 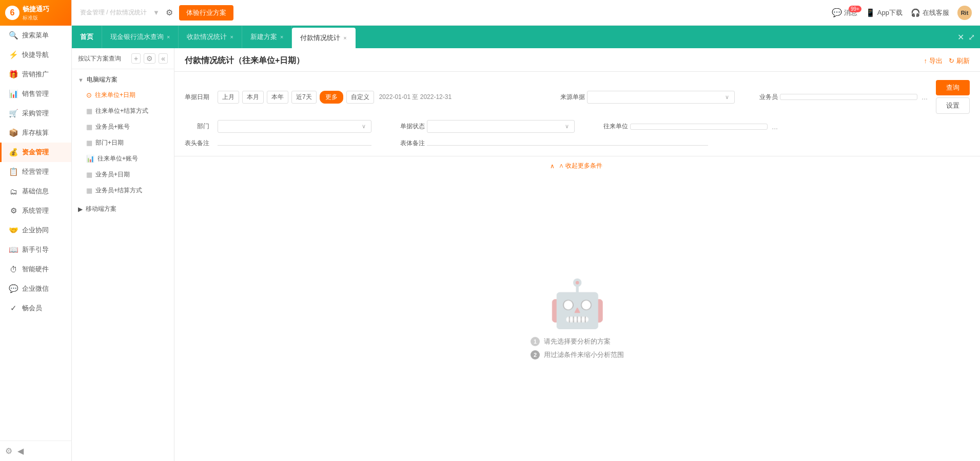 I want to click on sidebar-item-inventory: 📦 库存核算, so click(x=36, y=133).